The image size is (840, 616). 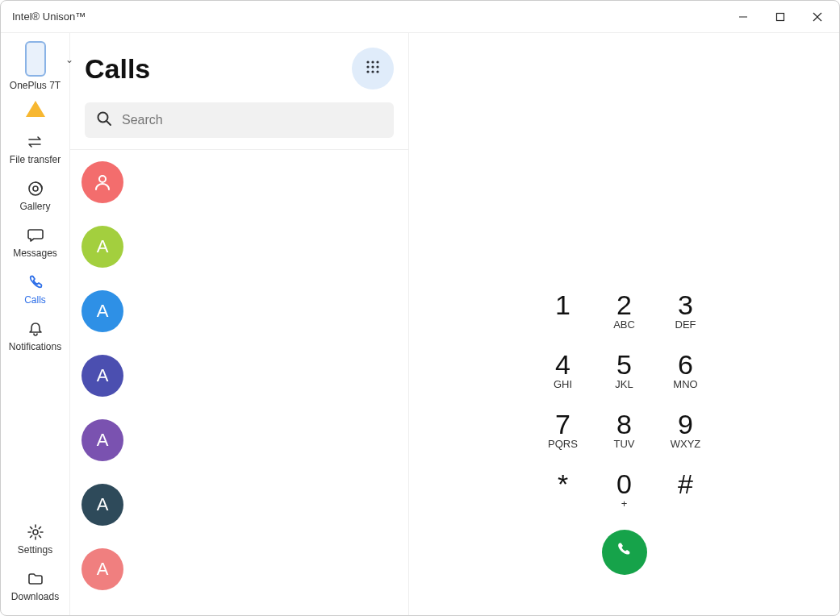 What do you see at coordinates (36, 300) in the screenshot?
I see `sidebar-item-label: Calls` at bounding box center [36, 300].